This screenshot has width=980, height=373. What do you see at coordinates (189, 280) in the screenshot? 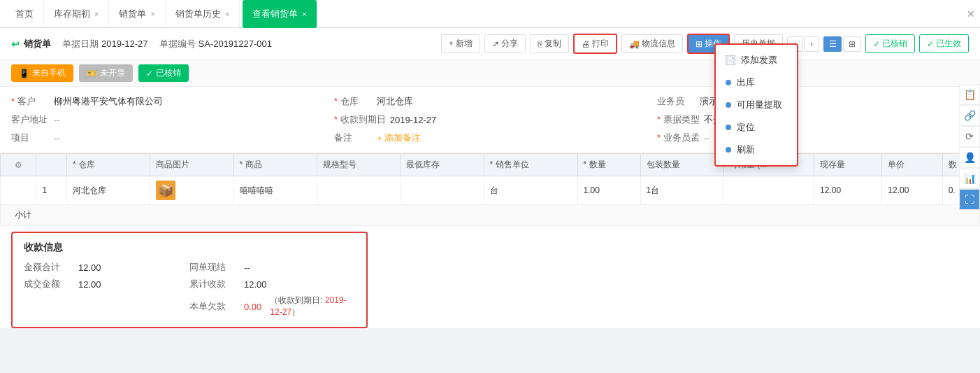
I see `payment-section: 收款信息 金额合计 12.00 同单现结 -- 成交金额 12.00 累计收款 …` at bounding box center [189, 280].